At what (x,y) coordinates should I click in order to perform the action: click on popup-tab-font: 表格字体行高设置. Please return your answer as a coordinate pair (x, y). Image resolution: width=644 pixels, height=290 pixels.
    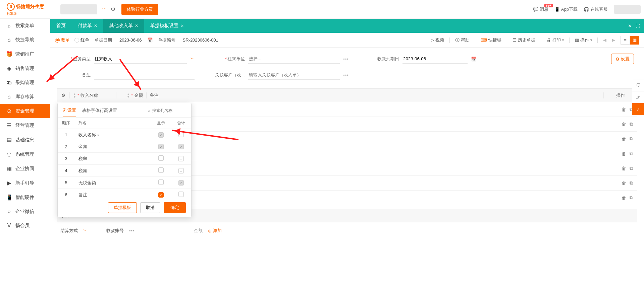
    Looking at the image, I should click on (100, 112).